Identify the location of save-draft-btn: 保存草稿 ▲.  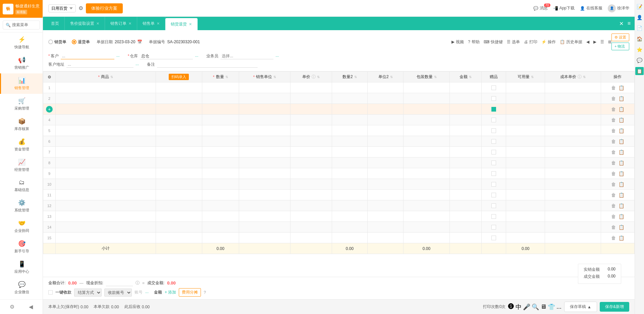
(581, 307).